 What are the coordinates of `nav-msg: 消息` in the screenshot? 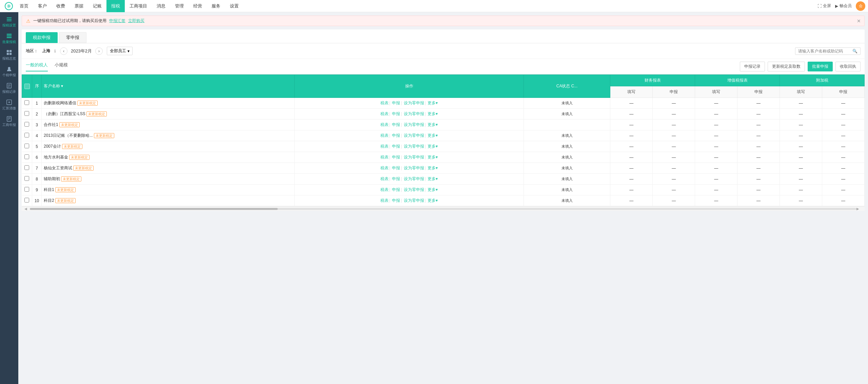 It's located at (161, 6).